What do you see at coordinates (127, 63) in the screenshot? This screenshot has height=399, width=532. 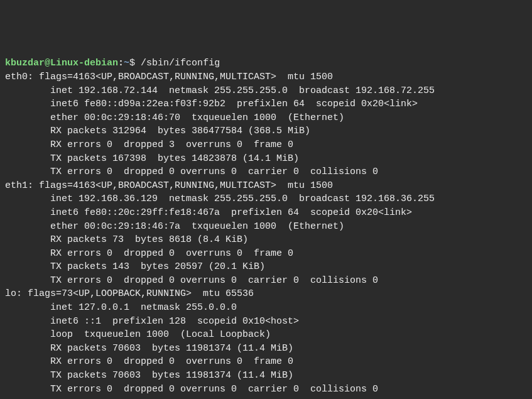 I see `prompt-path: ~` at bounding box center [127, 63].